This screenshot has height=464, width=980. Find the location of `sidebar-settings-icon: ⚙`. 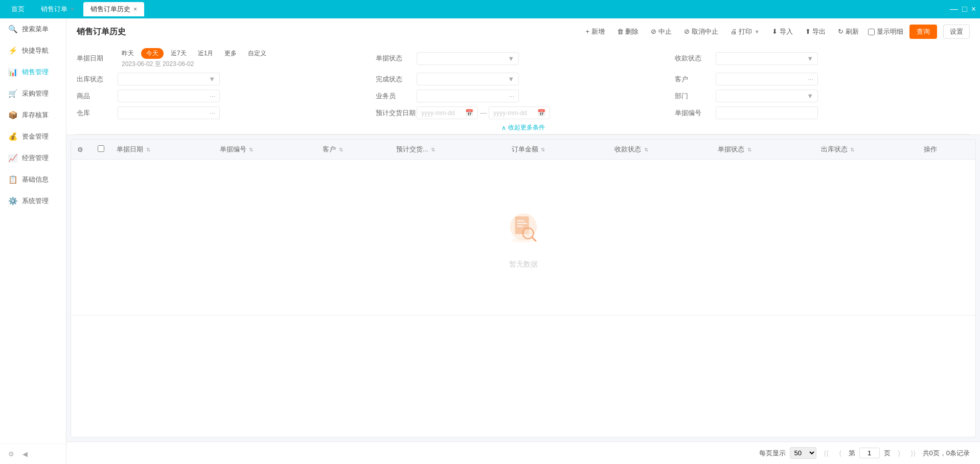

sidebar-settings-icon: ⚙ is located at coordinates (11, 454).